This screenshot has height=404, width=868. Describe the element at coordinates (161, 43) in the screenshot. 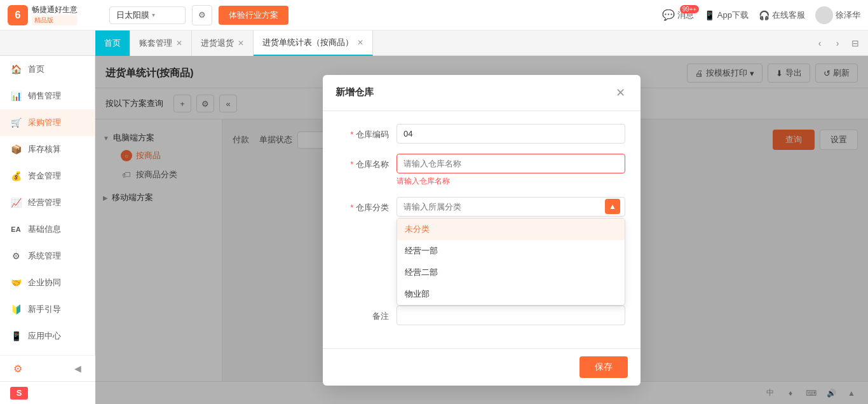

I see `tab-accounts: 账套管理 ✕` at that location.